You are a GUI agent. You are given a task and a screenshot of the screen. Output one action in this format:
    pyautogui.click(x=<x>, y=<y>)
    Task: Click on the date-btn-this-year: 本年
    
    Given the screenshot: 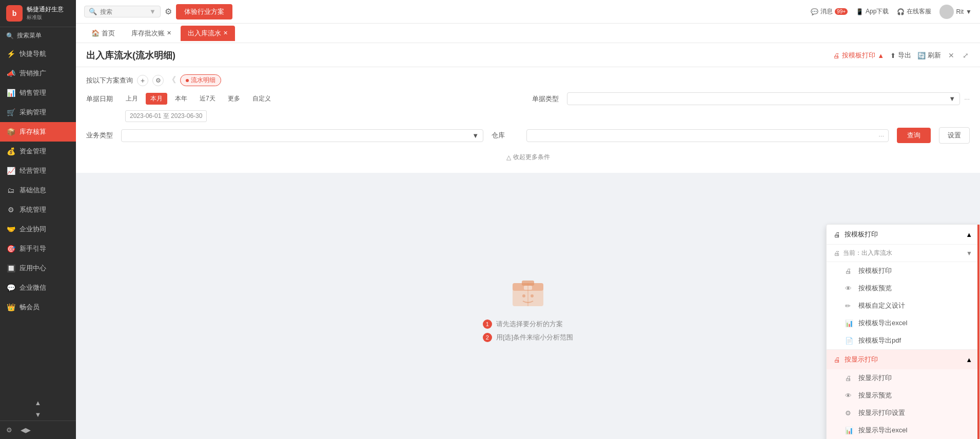 What is the action you would take?
    pyautogui.click(x=181, y=98)
    